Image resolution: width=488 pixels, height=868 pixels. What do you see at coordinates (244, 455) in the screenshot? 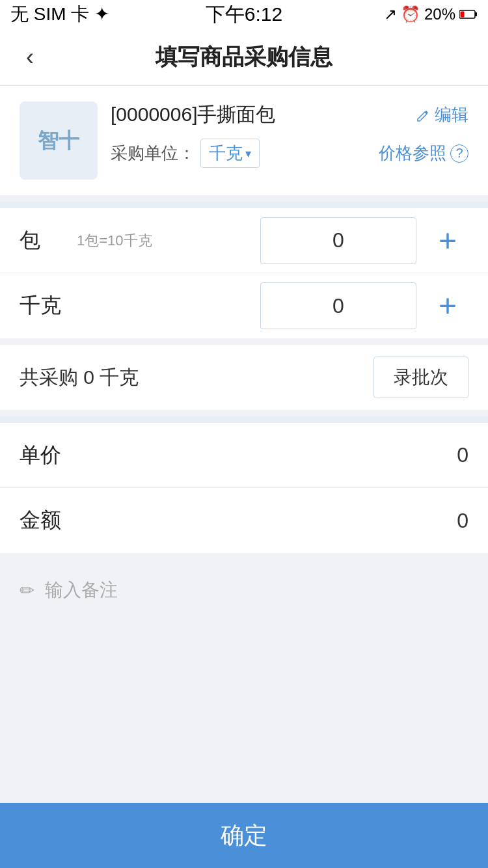
I see `unit-price-row: 单价 0` at bounding box center [244, 455].